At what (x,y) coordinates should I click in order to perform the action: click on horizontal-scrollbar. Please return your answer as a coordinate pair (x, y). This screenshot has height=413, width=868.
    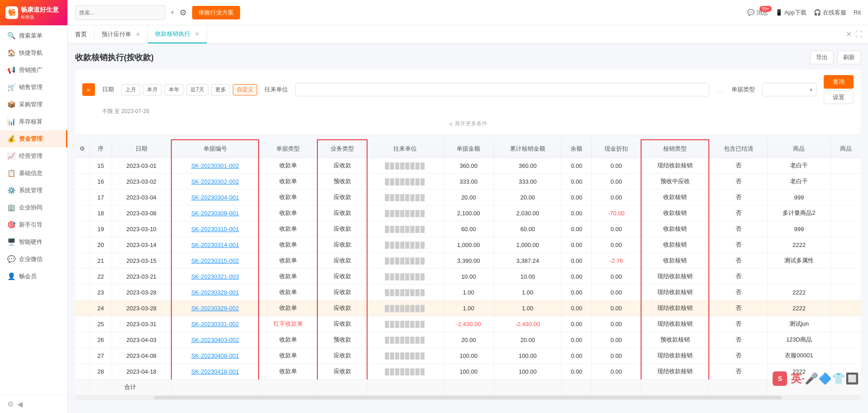
    Looking at the image, I should click on (468, 398).